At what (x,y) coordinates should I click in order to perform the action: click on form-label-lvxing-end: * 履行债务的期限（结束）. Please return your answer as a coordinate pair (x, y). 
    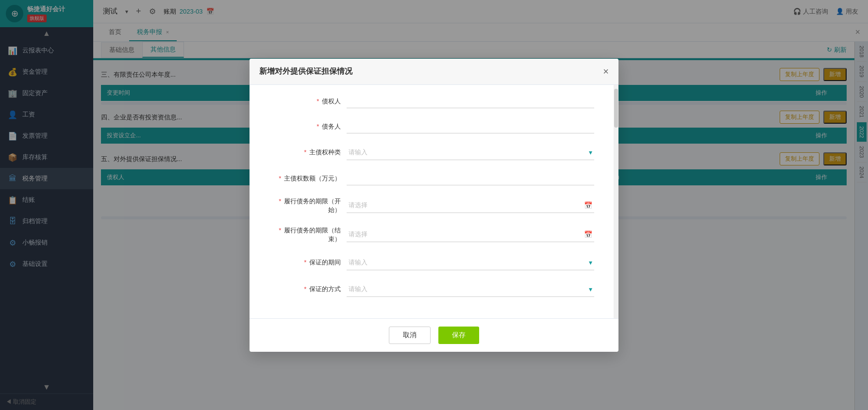
    Looking at the image, I should click on (308, 235).